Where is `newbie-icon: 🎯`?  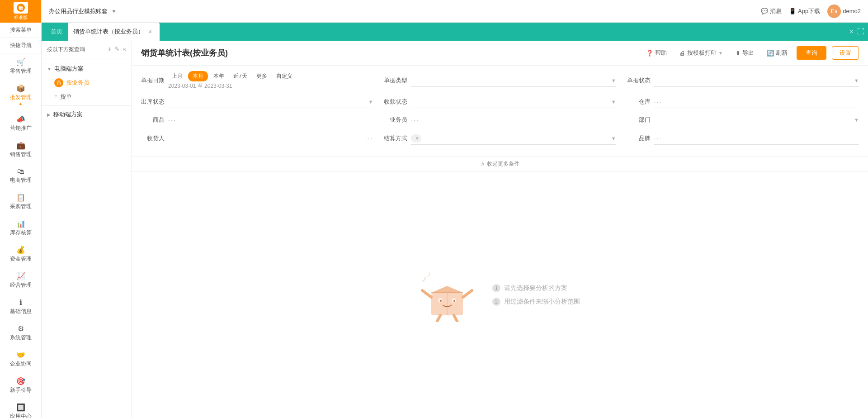 newbie-icon: 🎯 is located at coordinates (21, 381).